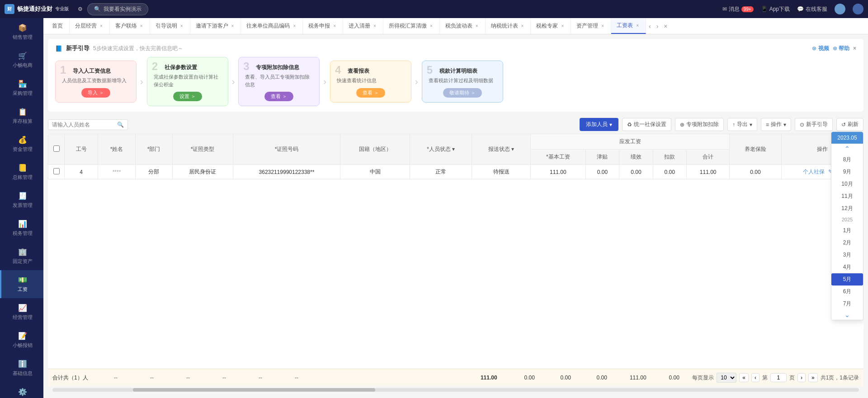  What do you see at coordinates (513, 149) in the screenshot?
I see `report-filter-icon: ▾` at bounding box center [513, 149].